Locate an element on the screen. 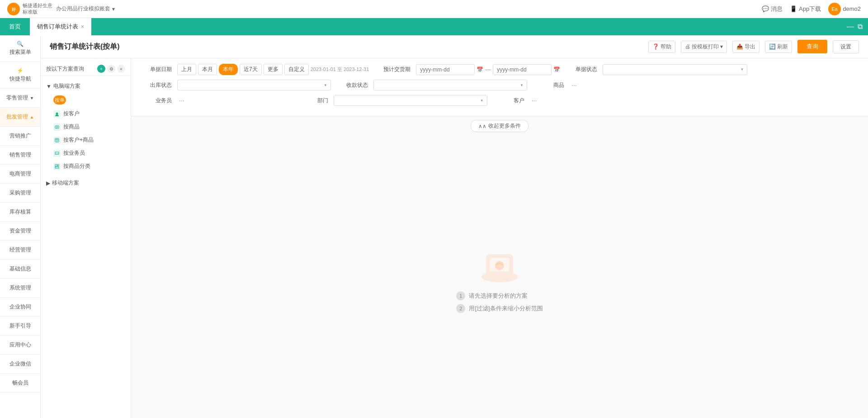  last-7-days-btn: 近7天 is located at coordinates (250, 70).